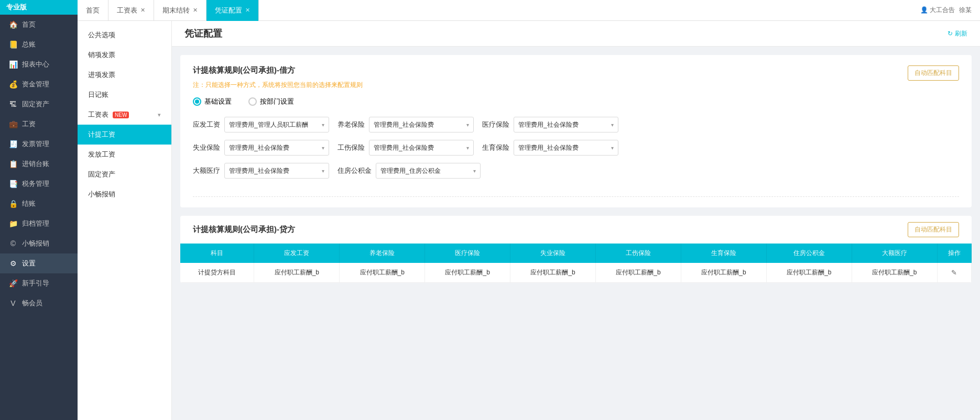 The height and width of the screenshot is (420, 980). I want to click on form-item-yiliao: 医疗保险 管理费用_社会保险费 ▾, so click(550, 125).